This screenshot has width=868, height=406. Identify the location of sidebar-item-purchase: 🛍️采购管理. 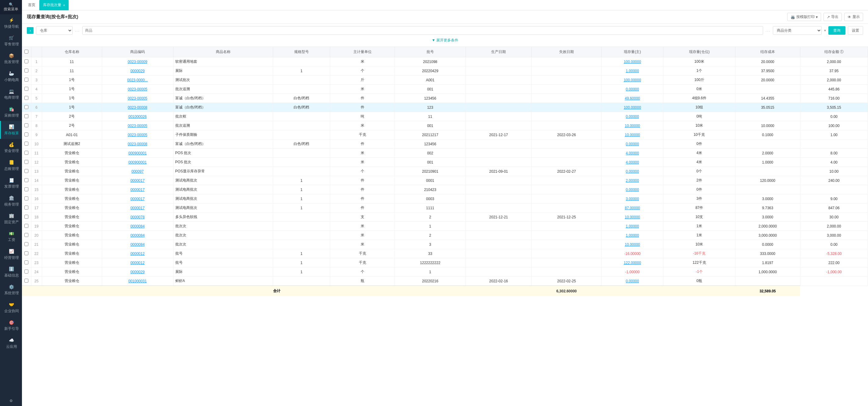
(11, 112).